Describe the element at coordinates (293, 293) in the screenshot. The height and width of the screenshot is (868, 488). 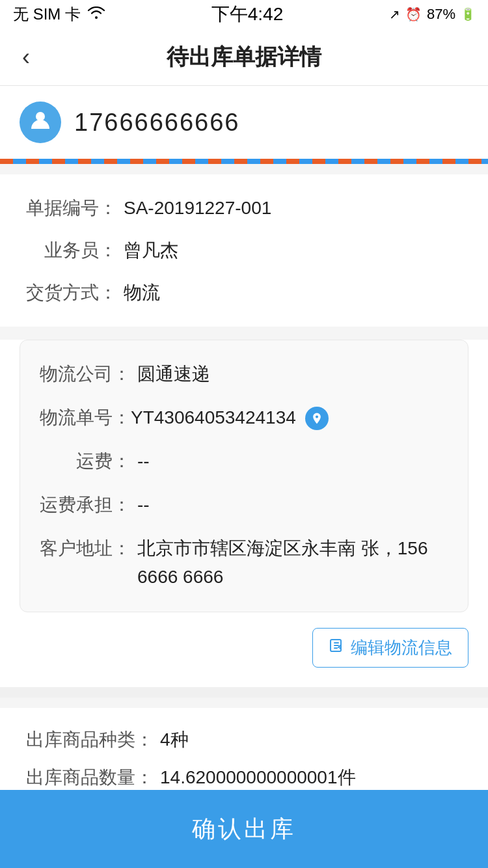
I see `delivery-value: 物流` at that location.